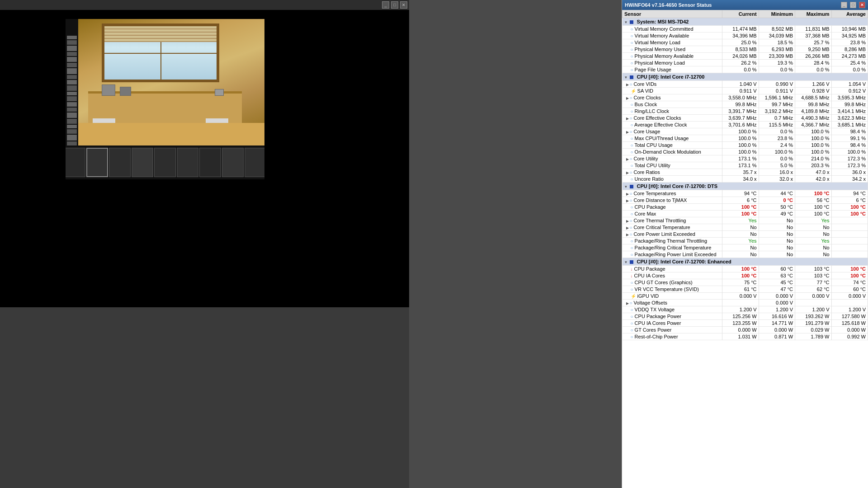  What do you see at coordinates (667, 289) in the screenshot?
I see `sensor-label-text: VR VCC Temperature (SVID)` at bounding box center [667, 289].